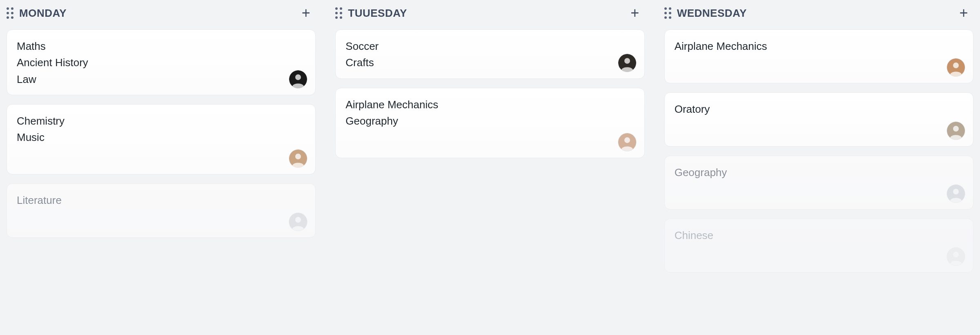 This screenshot has height=335, width=980. Describe the element at coordinates (819, 109) in the screenshot. I see `card-subject-line: Oratory` at that location.